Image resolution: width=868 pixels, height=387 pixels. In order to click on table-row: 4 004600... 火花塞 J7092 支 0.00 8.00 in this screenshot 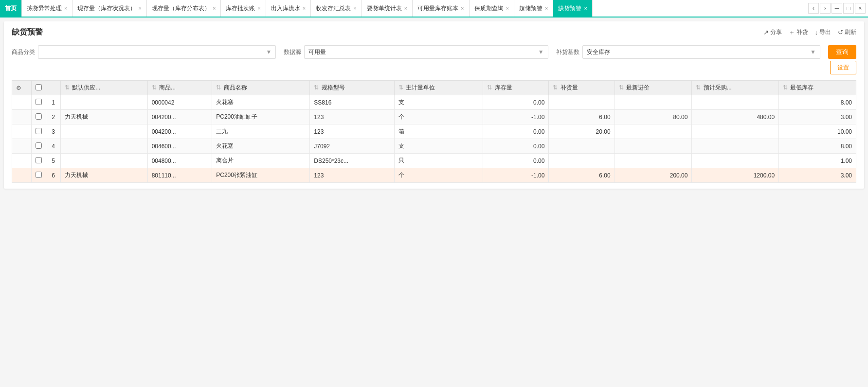, I will do `click(434, 146)`.